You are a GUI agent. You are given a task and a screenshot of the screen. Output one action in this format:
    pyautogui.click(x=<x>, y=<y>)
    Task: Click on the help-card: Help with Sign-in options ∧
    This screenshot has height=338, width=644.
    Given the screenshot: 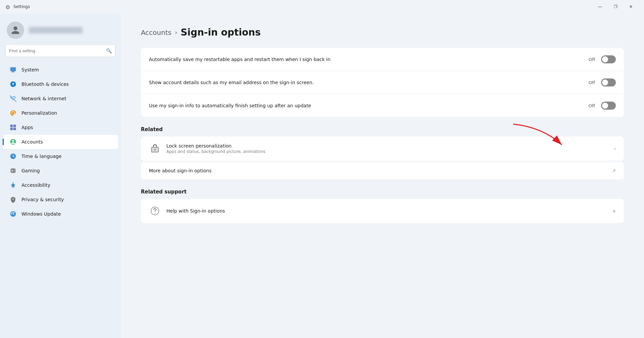 What is the action you would take?
    pyautogui.click(x=382, y=211)
    